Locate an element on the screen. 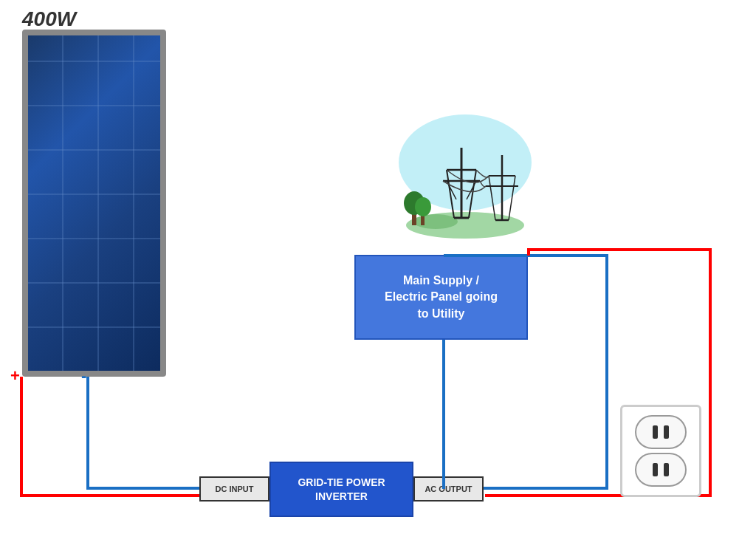 This screenshot has width=756, height=534. ac-output-box: AC OUTPUT is located at coordinates (449, 489).